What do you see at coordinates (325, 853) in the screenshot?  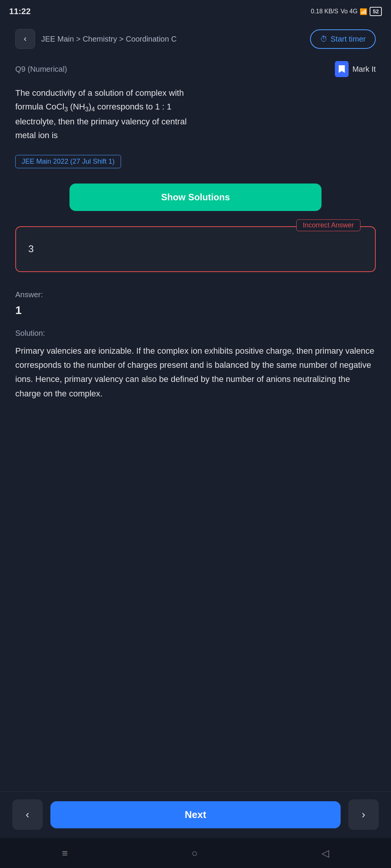 I see `android-back-icon: ◁` at bounding box center [325, 853].